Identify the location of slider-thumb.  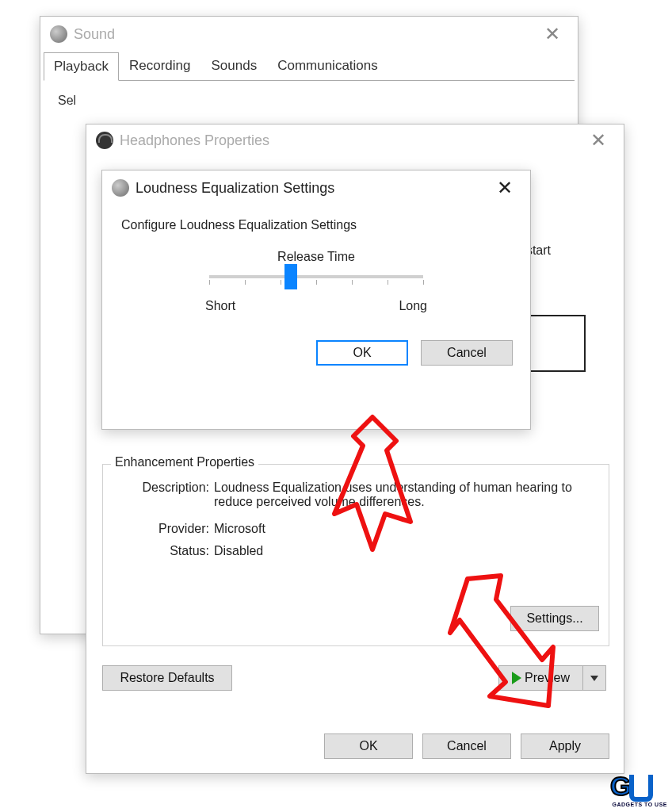
(291, 277).